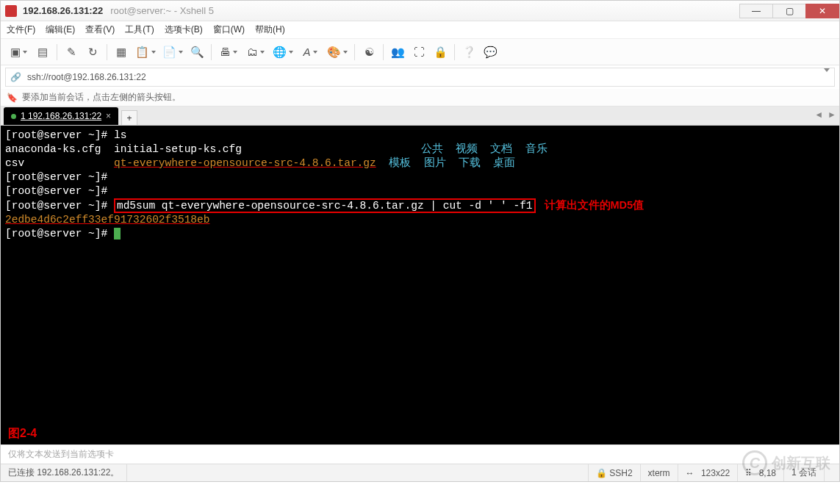 The height and width of the screenshot is (504, 840). Describe the element at coordinates (197, 52) in the screenshot. I see `search-button: 🔍` at that location.